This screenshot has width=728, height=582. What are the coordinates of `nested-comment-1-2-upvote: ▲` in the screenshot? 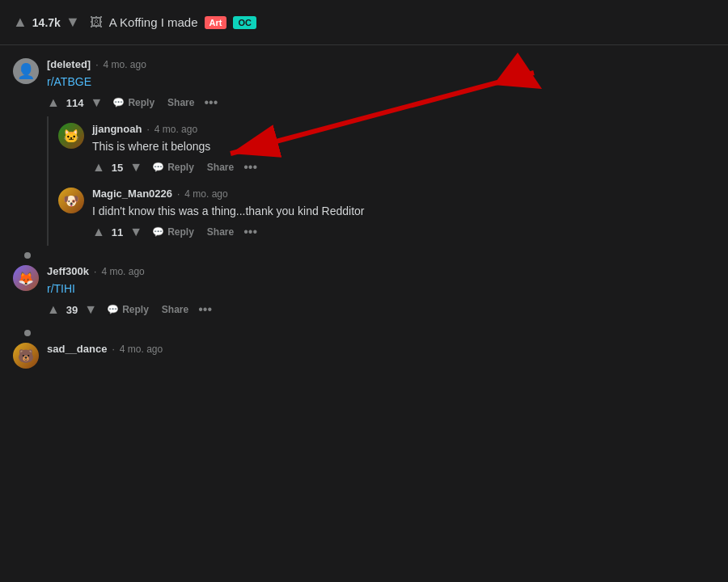 It's located at (99, 232).